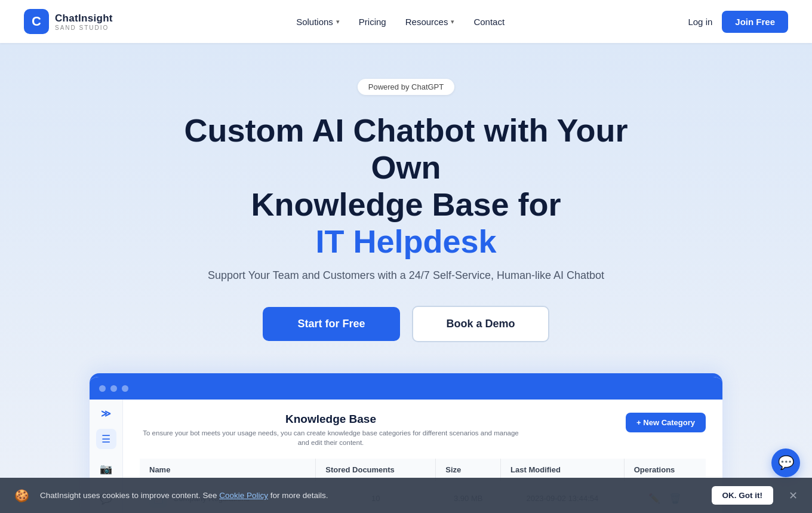  I want to click on nav-links: Solutions ▾ Pricing Resources ▾ Contact, so click(400, 21).